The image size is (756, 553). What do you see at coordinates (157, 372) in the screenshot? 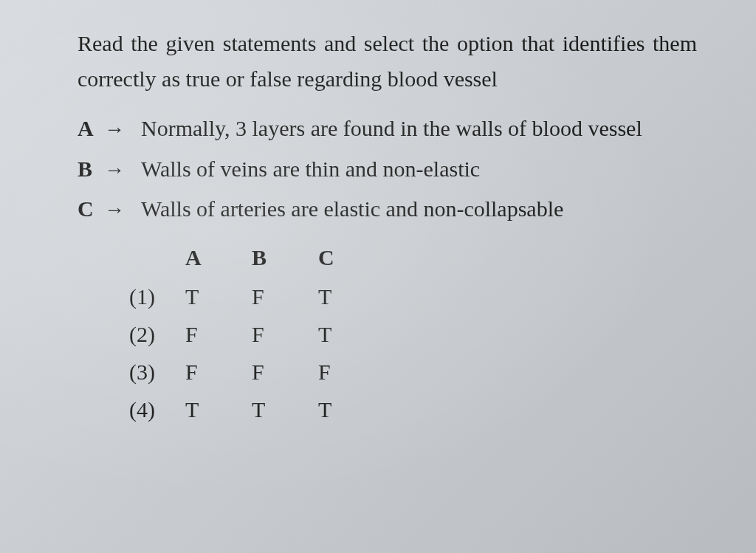
I see `option-number: (3)` at bounding box center [157, 372].